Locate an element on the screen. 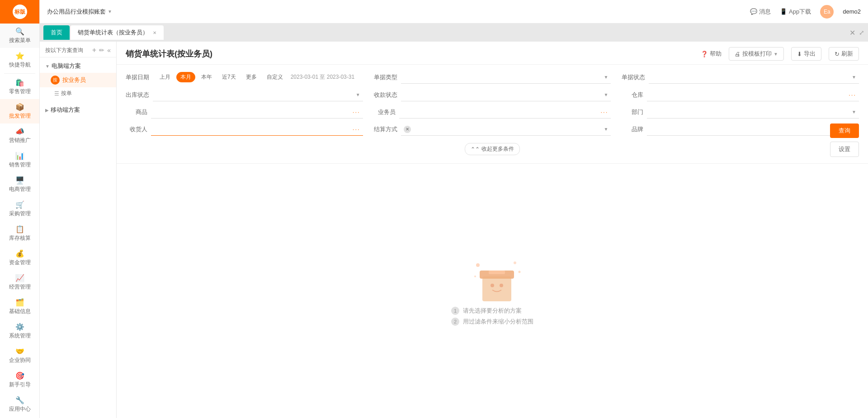  sidebar-item-retail-label: 零售管理 is located at coordinates (20, 91).